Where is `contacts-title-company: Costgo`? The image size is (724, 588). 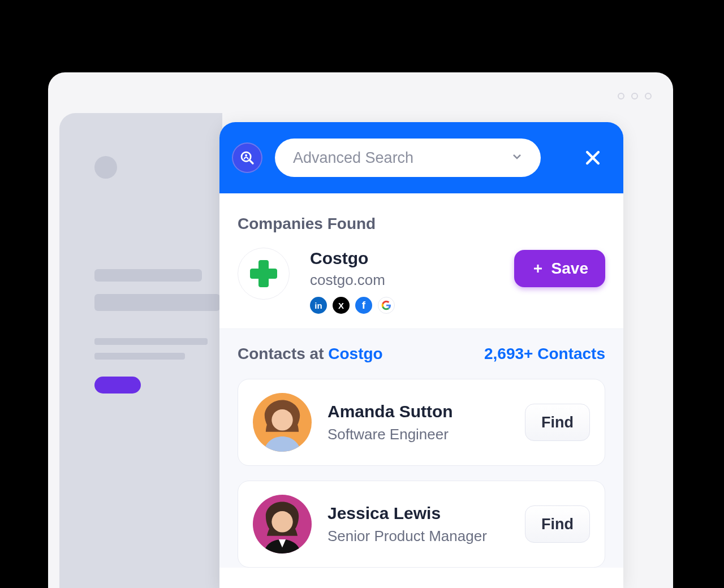
contacts-title-company: Costgo is located at coordinates (355, 354).